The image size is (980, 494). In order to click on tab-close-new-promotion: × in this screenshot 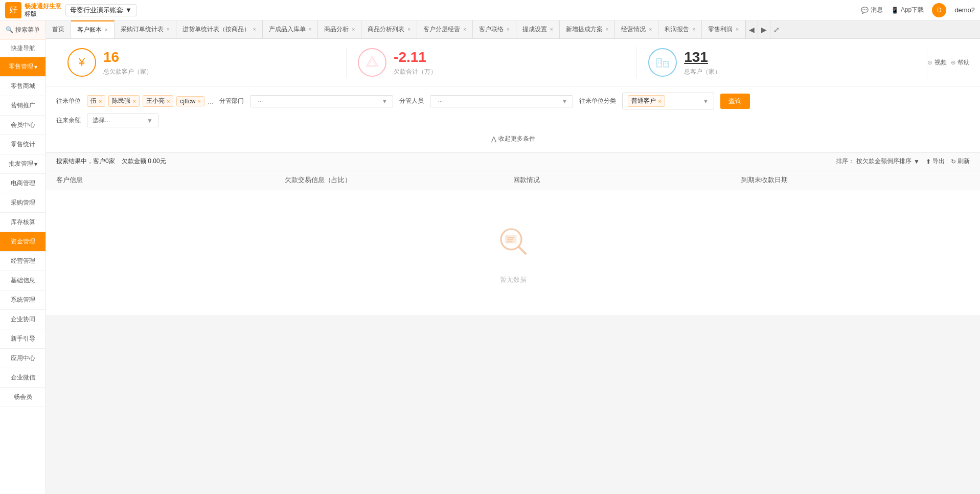, I will do `click(607, 30)`.